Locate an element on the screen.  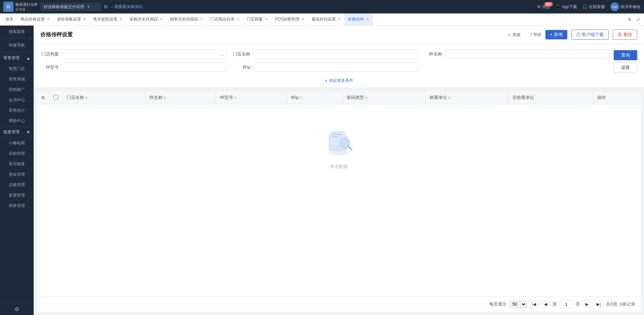
filter-store-name: 门店名称 is located at coordinates (325, 54).